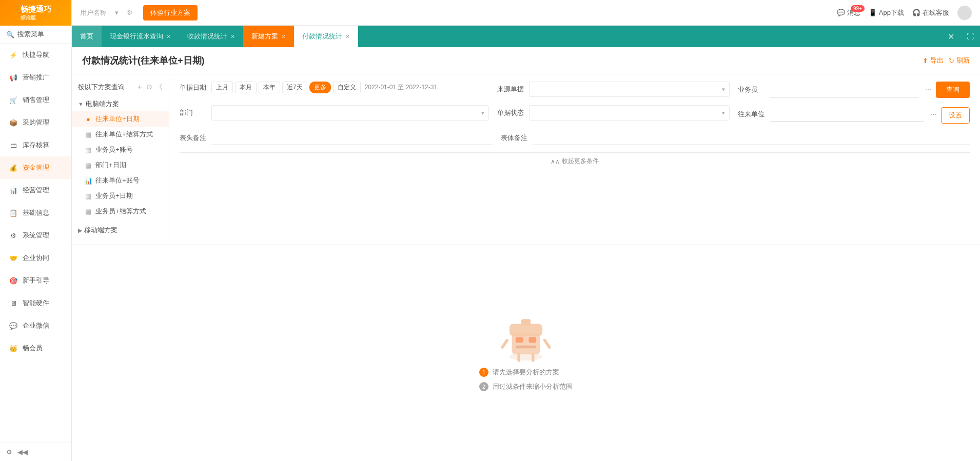 Image resolution: width=980 pixels, height=461 pixels. What do you see at coordinates (36, 123) in the screenshot?
I see `sidebar-item-purchase: 📦 采购管理` at bounding box center [36, 123].